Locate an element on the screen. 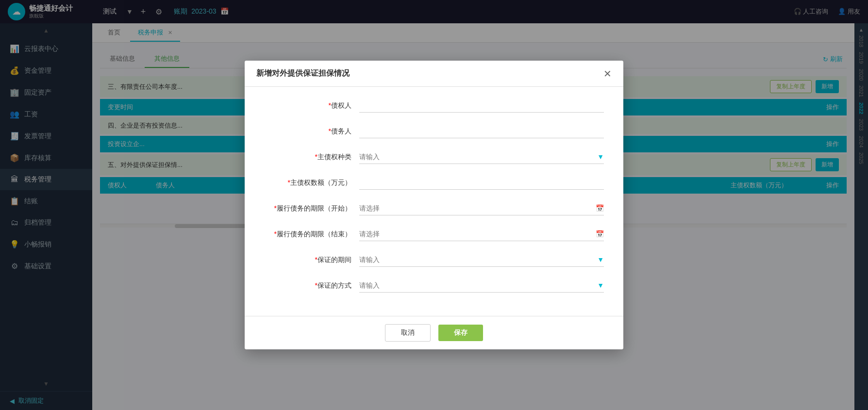 The width and height of the screenshot is (868, 410). debt-type-select-wrapper: ▼ is located at coordinates (482, 157).